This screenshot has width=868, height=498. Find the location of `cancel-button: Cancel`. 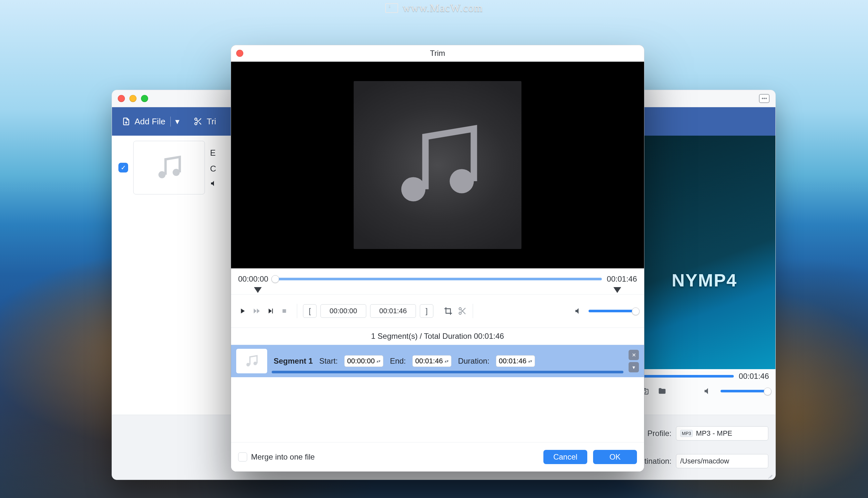

cancel-button: Cancel is located at coordinates (565, 457).